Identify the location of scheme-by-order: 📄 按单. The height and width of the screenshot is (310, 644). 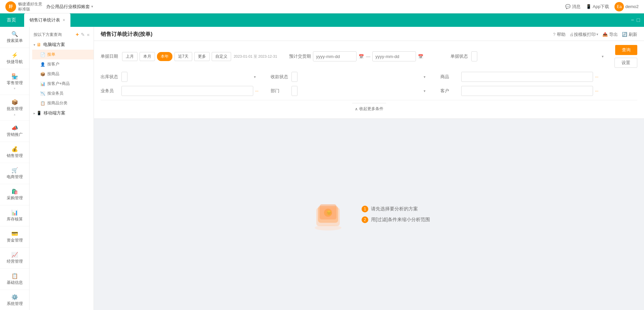
(63, 54).